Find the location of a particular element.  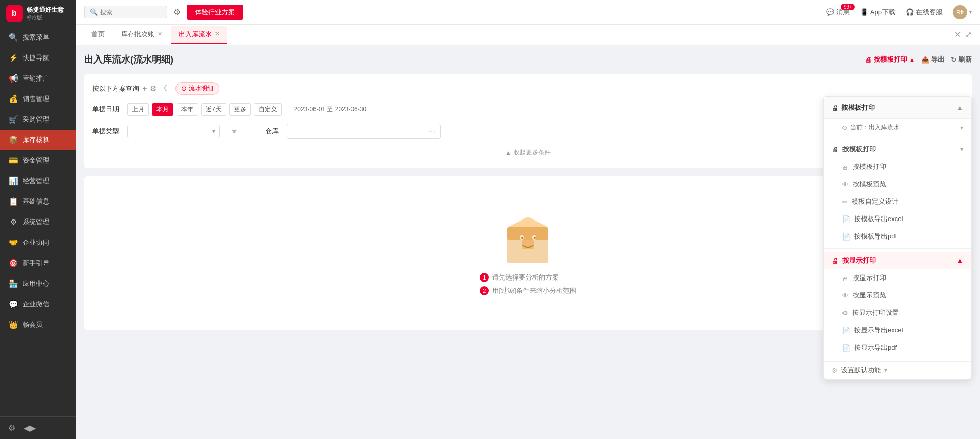

date-btn-last-7days: 近7天 is located at coordinates (213, 110).